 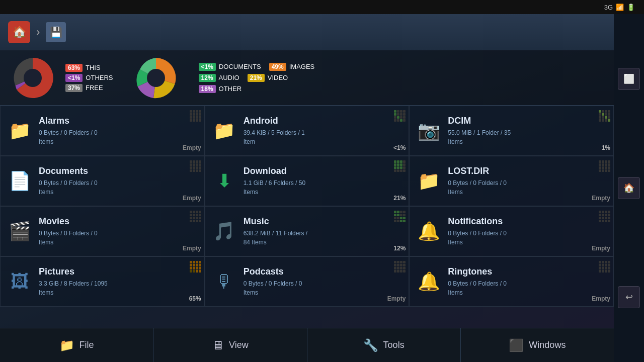 What do you see at coordinates (90, 68) in the screenshot?
I see `legend-this: 63% THIS` at bounding box center [90, 68].